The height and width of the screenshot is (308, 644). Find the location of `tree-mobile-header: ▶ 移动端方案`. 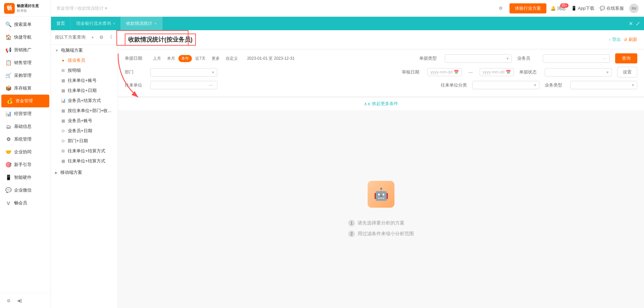

tree-mobile-header: ▶ 移动端方案 is located at coordinates (85, 172).